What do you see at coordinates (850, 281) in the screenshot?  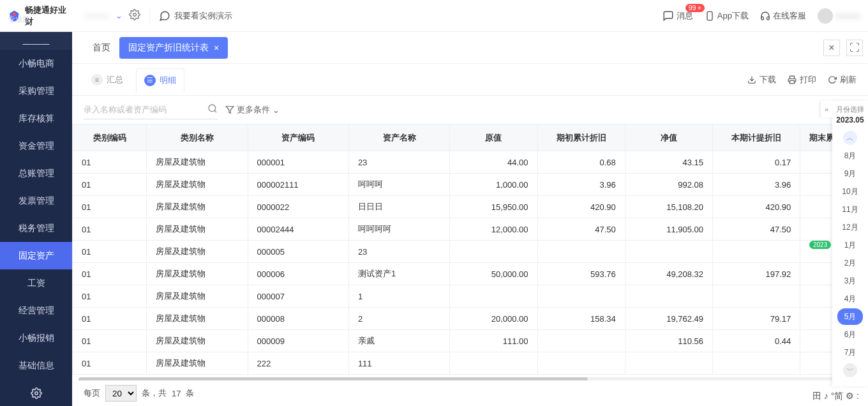 I see `month-item: 3月` at bounding box center [850, 281].